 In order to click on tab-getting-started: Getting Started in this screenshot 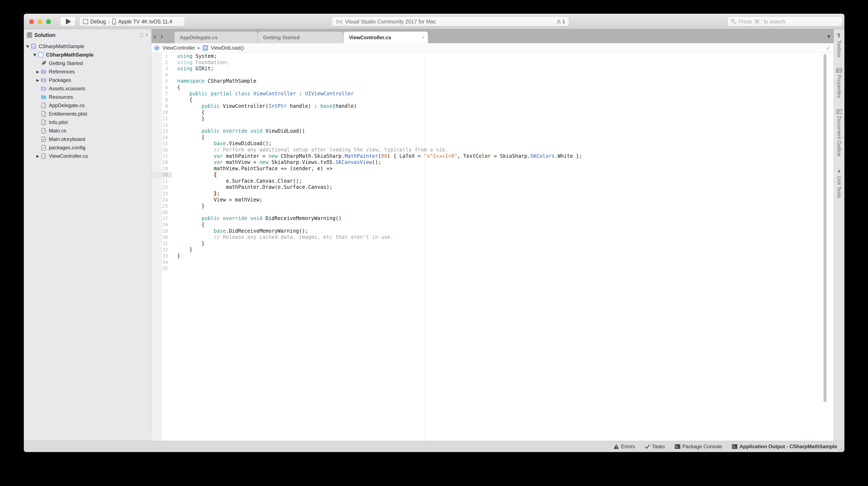, I will do `click(301, 37)`.